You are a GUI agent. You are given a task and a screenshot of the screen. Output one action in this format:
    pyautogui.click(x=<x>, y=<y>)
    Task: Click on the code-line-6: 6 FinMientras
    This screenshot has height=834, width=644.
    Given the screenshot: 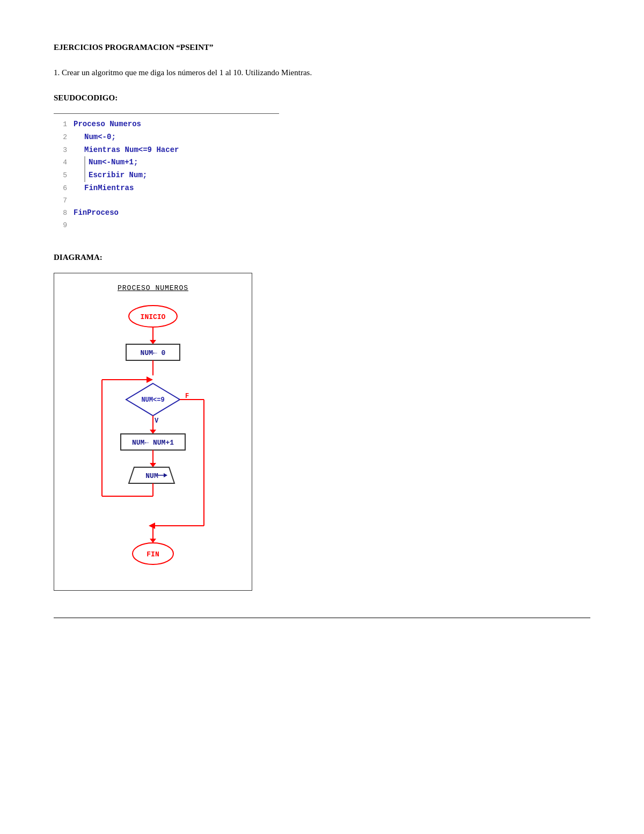 What is the action you would take?
    pyautogui.click(x=166, y=188)
    